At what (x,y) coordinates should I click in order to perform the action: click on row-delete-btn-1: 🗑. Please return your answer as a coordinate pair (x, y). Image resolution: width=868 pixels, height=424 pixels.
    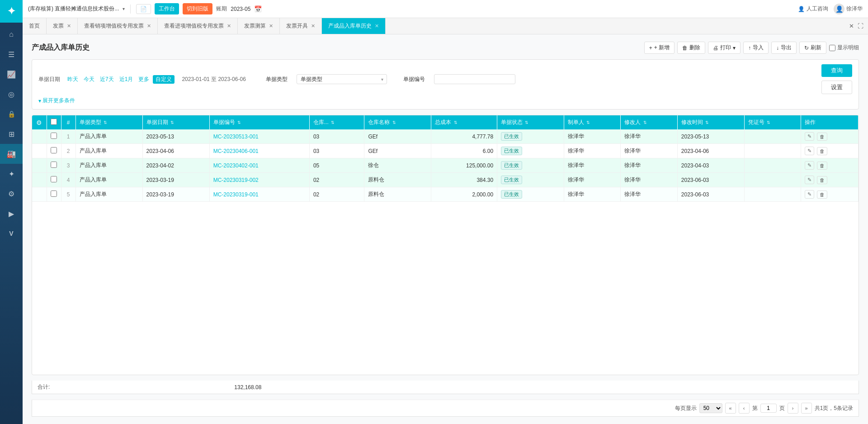
    Looking at the image, I should click on (822, 151).